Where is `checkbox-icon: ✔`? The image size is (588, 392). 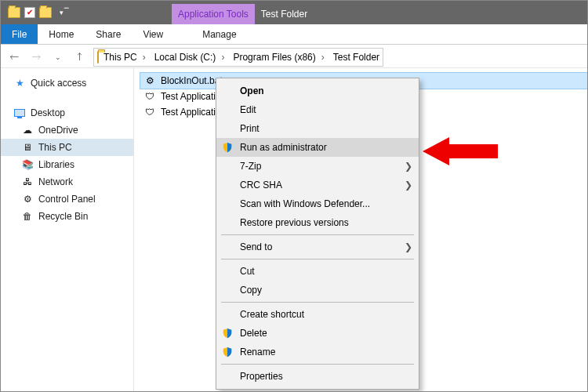
checkbox-icon: ✔ is located at coordinates (30, 13).